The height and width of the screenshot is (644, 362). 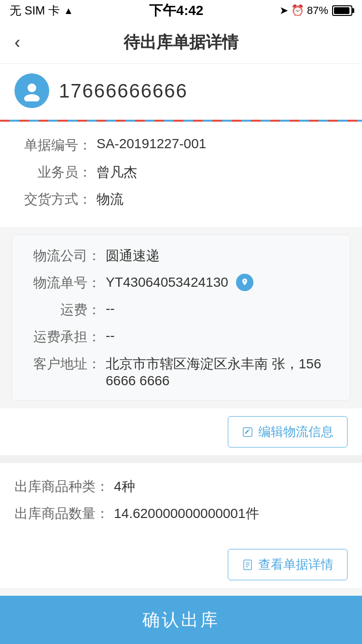 I want to click on address-row: 客户地址： 北京市市辖区海淀区永丰南 张，156 6666 6666, so click(x=181, y=372).